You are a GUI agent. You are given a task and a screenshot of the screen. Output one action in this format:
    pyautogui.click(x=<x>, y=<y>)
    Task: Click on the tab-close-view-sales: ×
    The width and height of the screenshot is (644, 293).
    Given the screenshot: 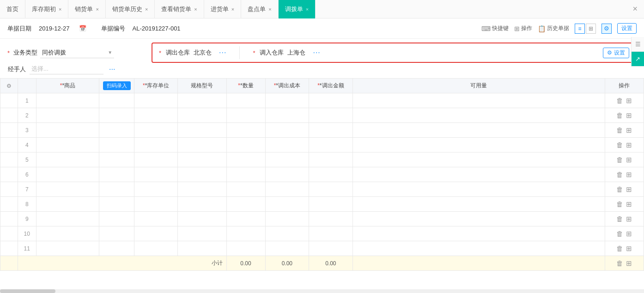 What is the action you would take?
    pyautogui.click(x=195, y=9)
    